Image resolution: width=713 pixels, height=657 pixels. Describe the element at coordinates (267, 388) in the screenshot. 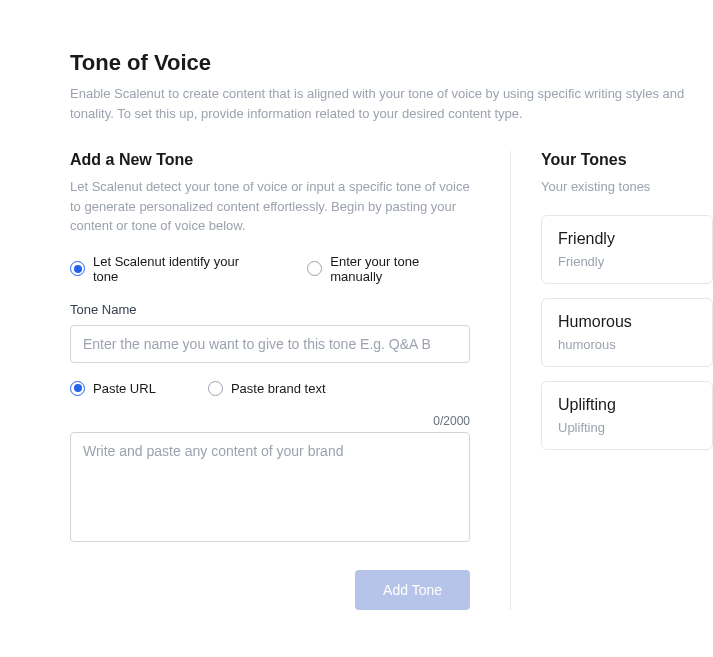

I see `radio-paste-text: Paste brand text` at that location.